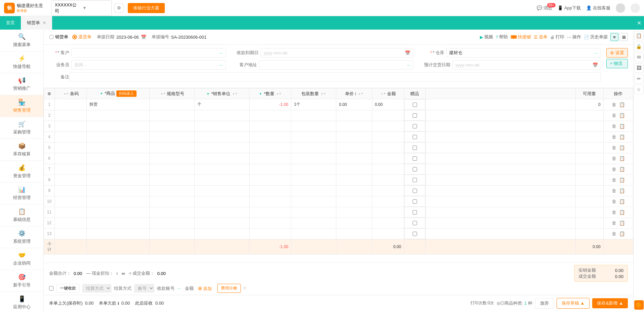 This screenshot has height=311, width=644. I want to click on user-avatar, so click(620, 8).